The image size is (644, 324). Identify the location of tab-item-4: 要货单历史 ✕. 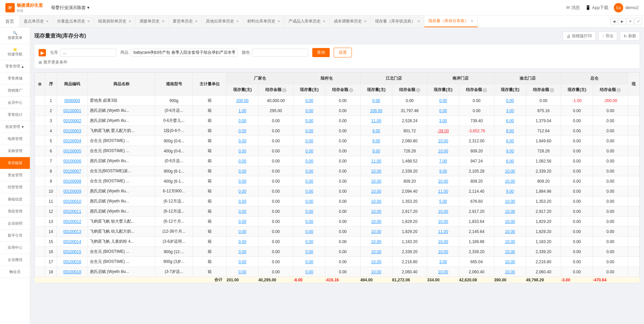
(185, 21).